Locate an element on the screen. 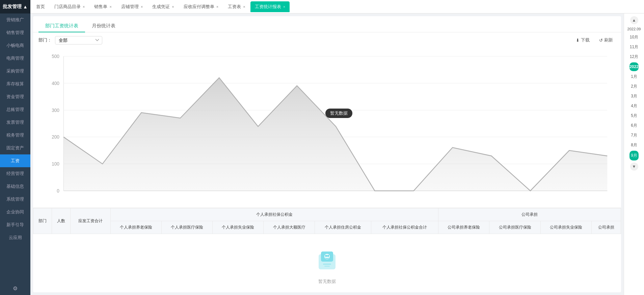 This screenshot has height=295, width=644. tab-close-payroll: × is located at coordinates (244, 7).